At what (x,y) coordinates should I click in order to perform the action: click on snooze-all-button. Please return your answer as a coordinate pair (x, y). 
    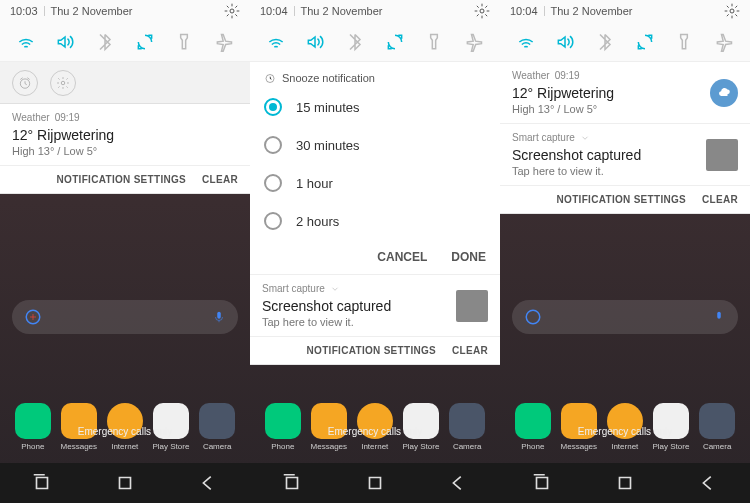
    Looking at the image, I should click on (25, 83).